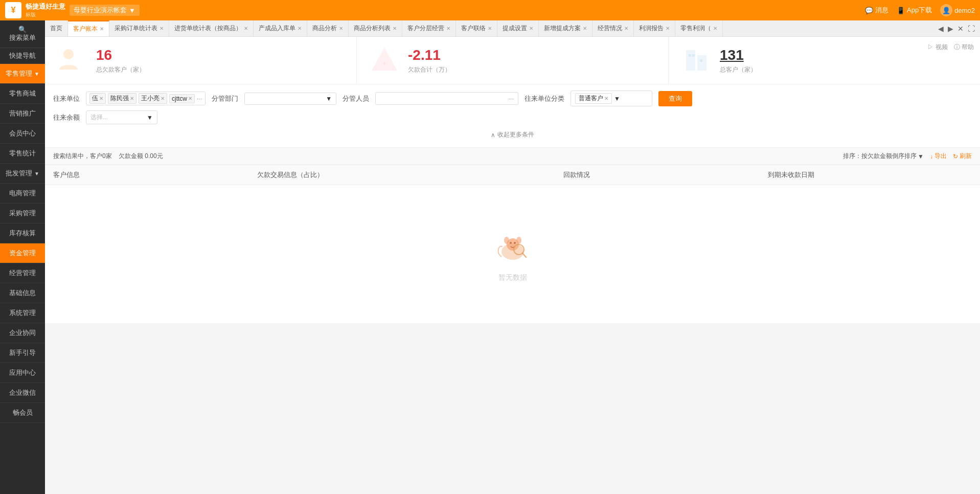 Image resolution: width=980 pixels, height=494 pixels. I want to click on tab-profit-report-close: ✕, so click(668, 29).